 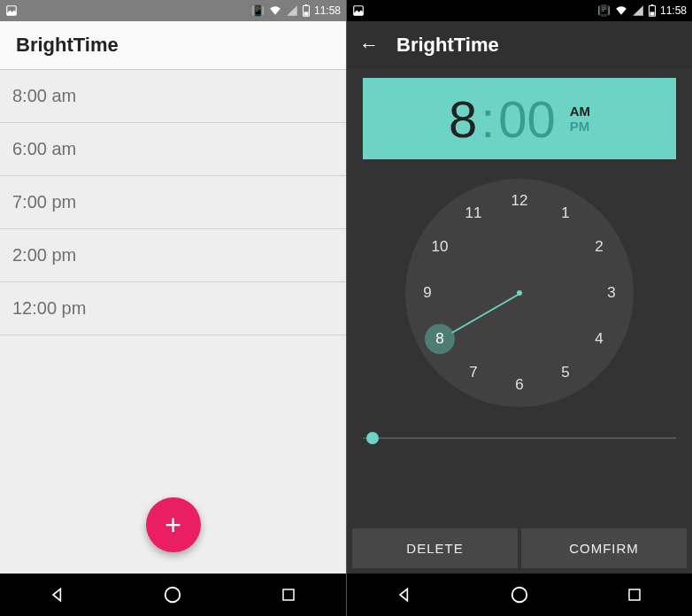 What do you see at coordinates (473, 373) in the screenshot?
I see `clock-hour-7: 7` at bounding box center [473, 373].